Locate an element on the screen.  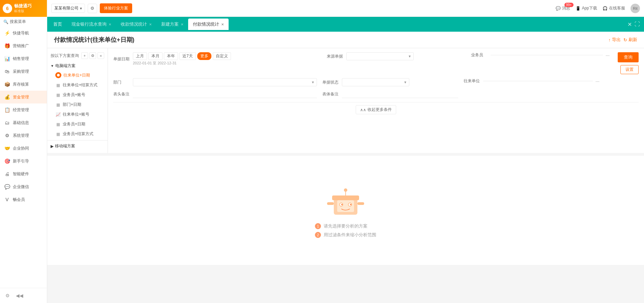
experience-button: 体验行业方案 is located at coordinates (116, 8).